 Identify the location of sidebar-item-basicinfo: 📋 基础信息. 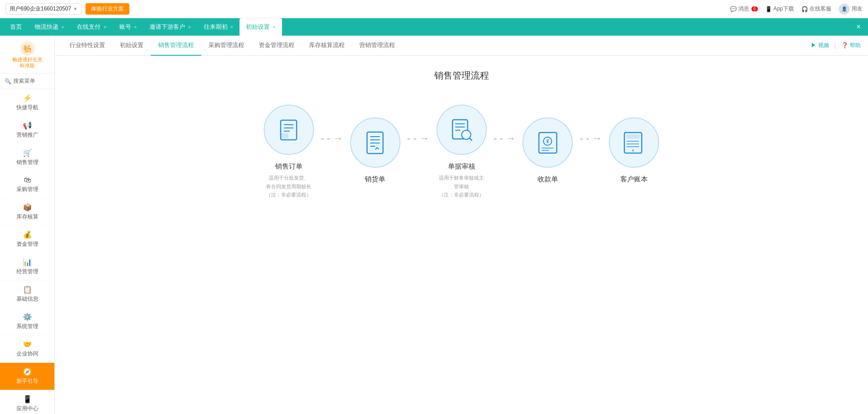
(27, 294).